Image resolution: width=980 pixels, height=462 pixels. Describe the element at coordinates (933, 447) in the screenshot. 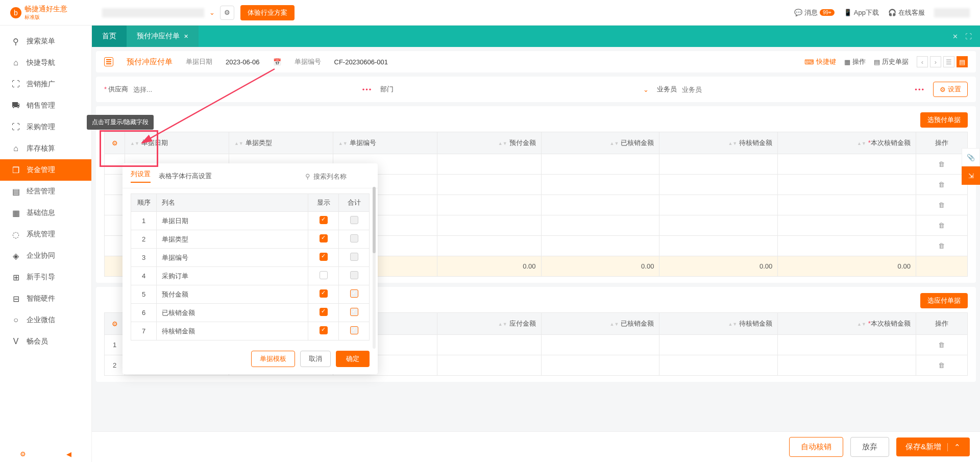

I see `save-new-button: 保存&新增⌃` at that location.